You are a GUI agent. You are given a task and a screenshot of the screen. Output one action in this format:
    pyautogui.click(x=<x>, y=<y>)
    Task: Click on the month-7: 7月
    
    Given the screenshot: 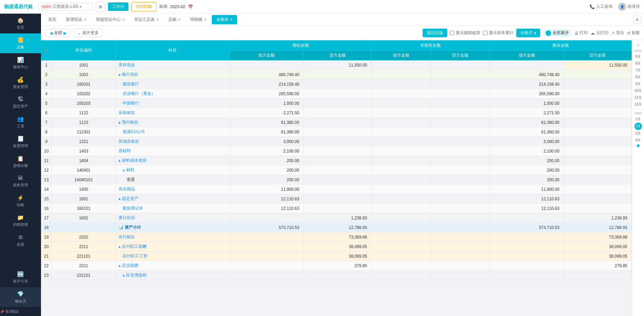 What is the action you would take?
    pyautogui.click(x=638, y=70)
    